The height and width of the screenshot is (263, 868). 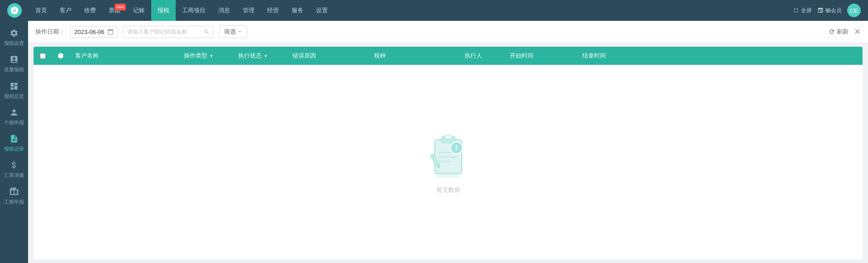 What do you see at coordinates (206, 56) in the screenshot?
I see `th-operation-type: 操作类型 ▼` at bounding box center [206, 56].